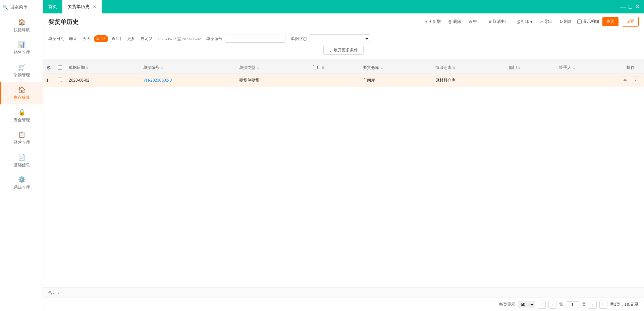 This screenshot has height=311, width=644. I want to click on tab-requisition-label: 要货单历史, so click(78, 7).